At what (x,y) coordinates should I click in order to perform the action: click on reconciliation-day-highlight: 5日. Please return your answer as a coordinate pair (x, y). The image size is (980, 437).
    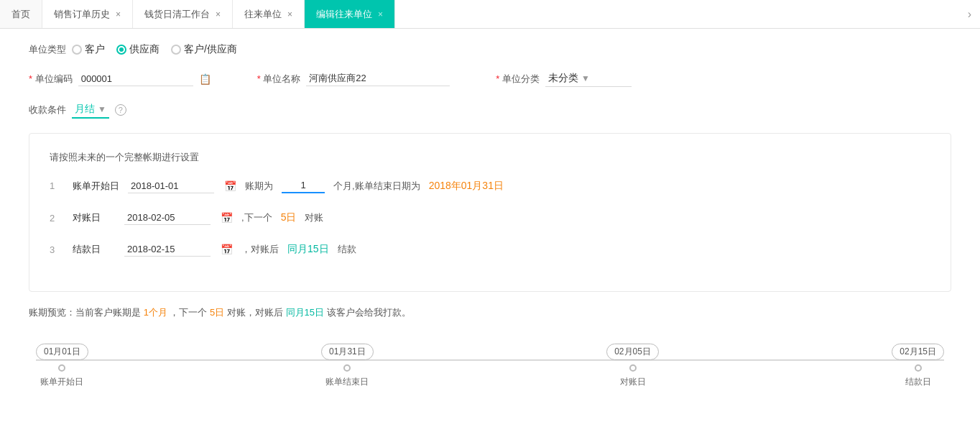
    Looking at the image, I should click on (289, 218).